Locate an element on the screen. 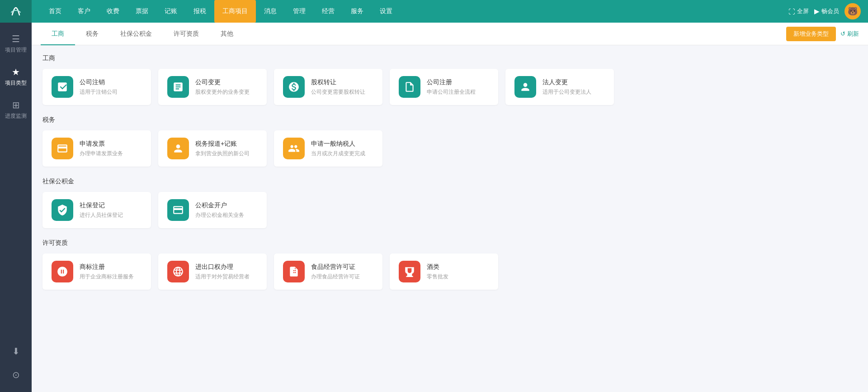  tab-actions: 新增业务类型 ↺ 刷新 is located at coordinates (823, 34).